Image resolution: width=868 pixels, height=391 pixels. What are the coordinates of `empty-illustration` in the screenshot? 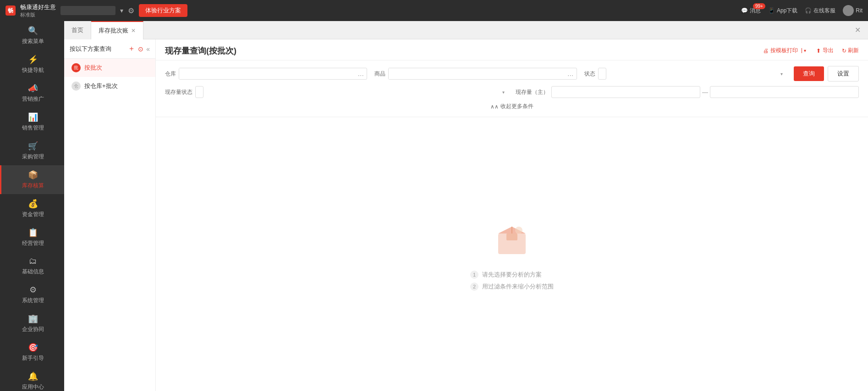 It's located at (512, 240).